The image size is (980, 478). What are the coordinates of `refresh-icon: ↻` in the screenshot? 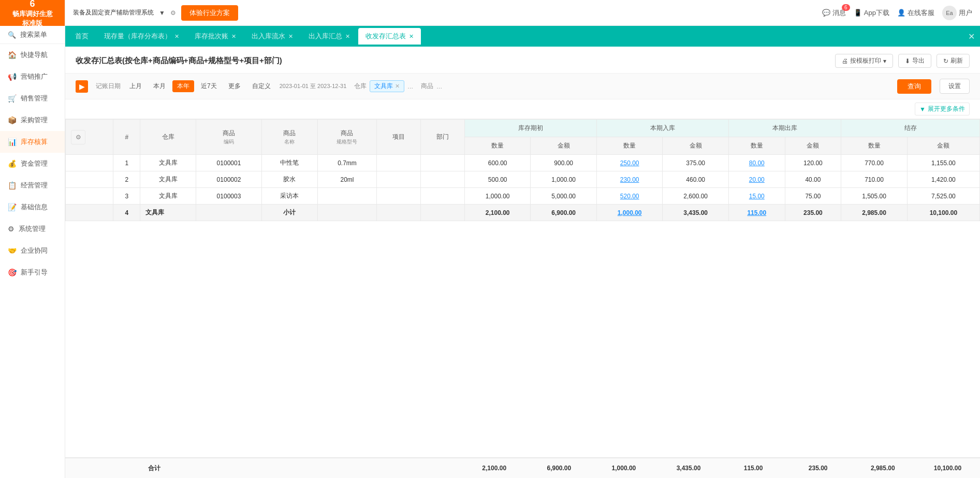 It's located at (946, 61).